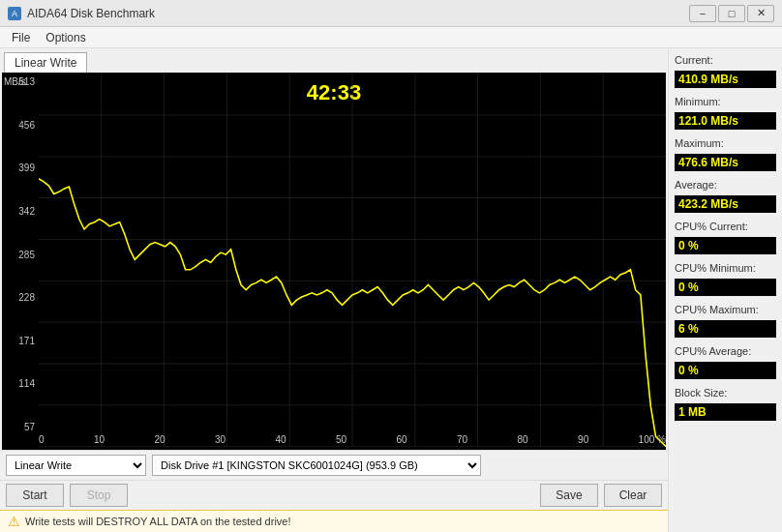 Image resolution: width=782 pixels, height=532 pixels. What do you see at coordinates (633, 495) in the screenshot?
I see `clear-button: Clear` at bounding box center [633, 495].